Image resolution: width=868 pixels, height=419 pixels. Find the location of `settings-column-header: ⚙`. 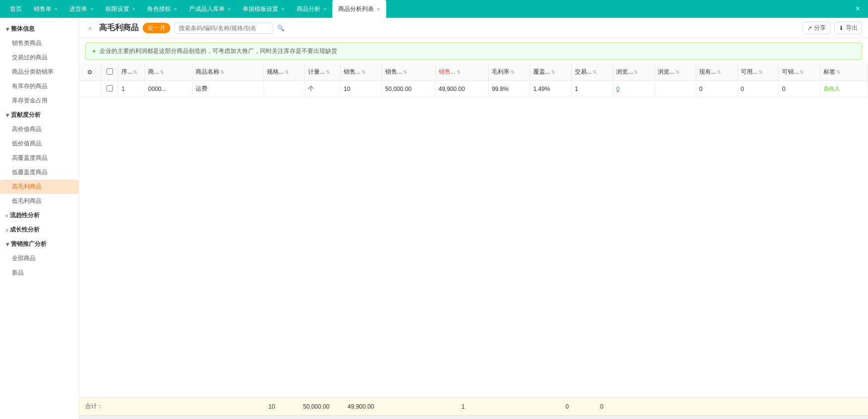

settings-column-header: ⚙ is located at coordinates (90, 72).